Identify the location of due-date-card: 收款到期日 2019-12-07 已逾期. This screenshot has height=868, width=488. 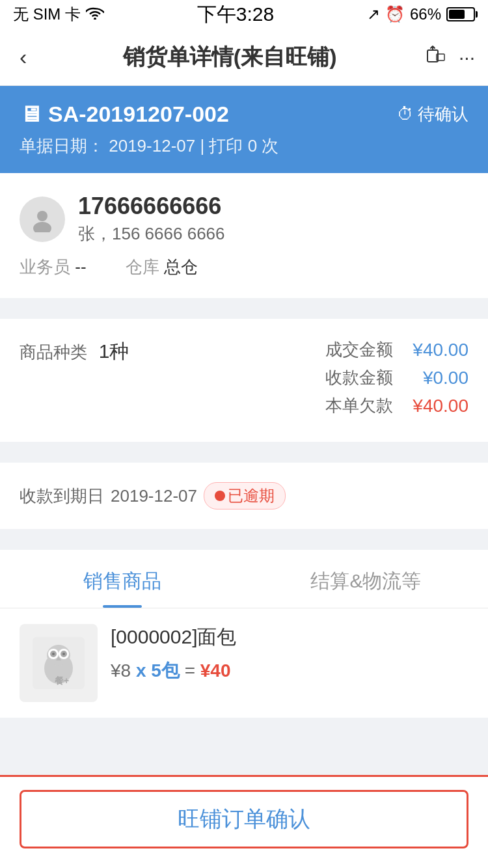
(244, 496).